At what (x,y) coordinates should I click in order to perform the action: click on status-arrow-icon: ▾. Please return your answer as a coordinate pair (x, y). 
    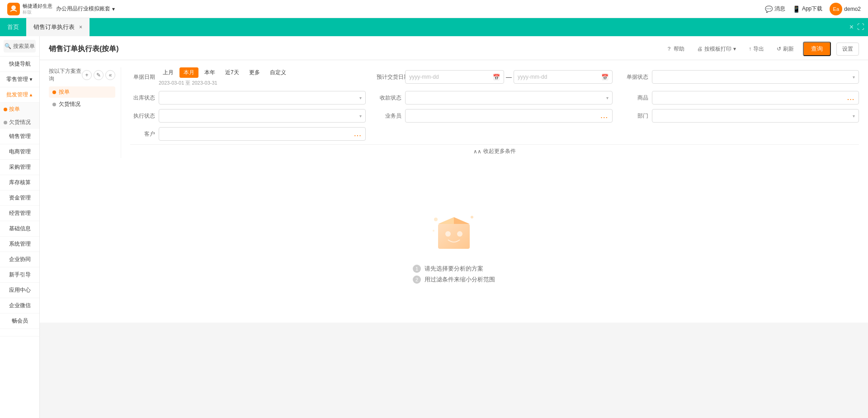
    Looking at the image, I should click on (854, 77).